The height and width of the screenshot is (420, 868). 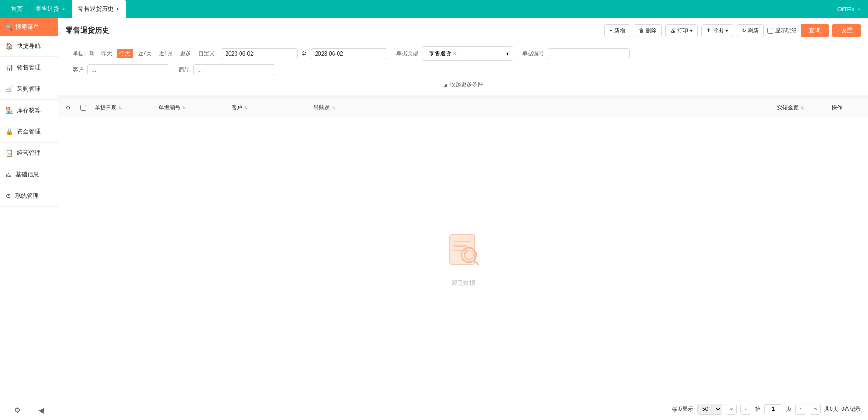 What do you see at coordinates (463, 108) in the screenshot?
I see `table-header: ⚙ 单据日期 ⇅ 单据编号 ⇅ 客户 ⇅ 导购员` at bounding box center [463, 108].